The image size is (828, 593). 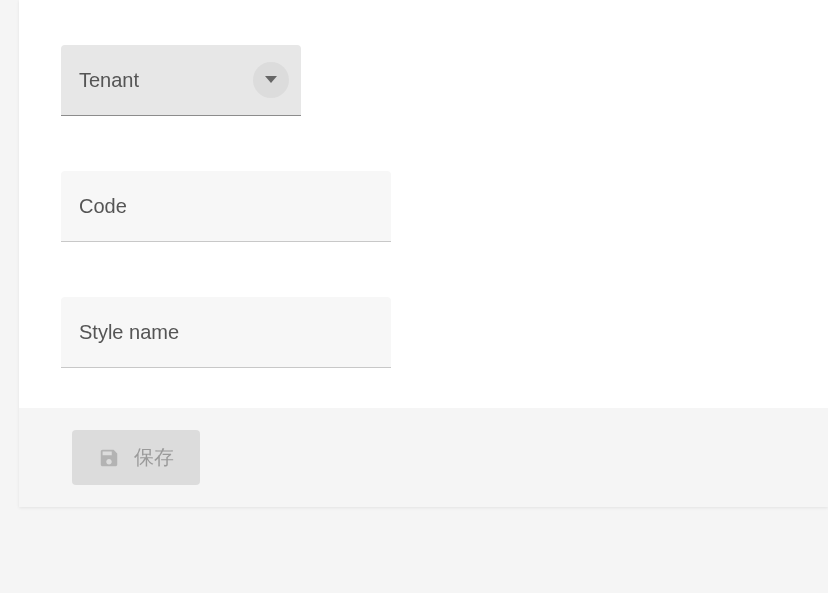 I want to click on style-name-input: Style name, so click(x=226, y=332).